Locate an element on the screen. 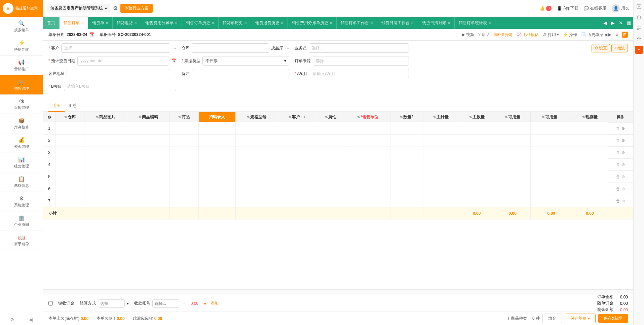 This screenshot has width=644, height=325. warehouse-input is located at coordinates (230, 48).